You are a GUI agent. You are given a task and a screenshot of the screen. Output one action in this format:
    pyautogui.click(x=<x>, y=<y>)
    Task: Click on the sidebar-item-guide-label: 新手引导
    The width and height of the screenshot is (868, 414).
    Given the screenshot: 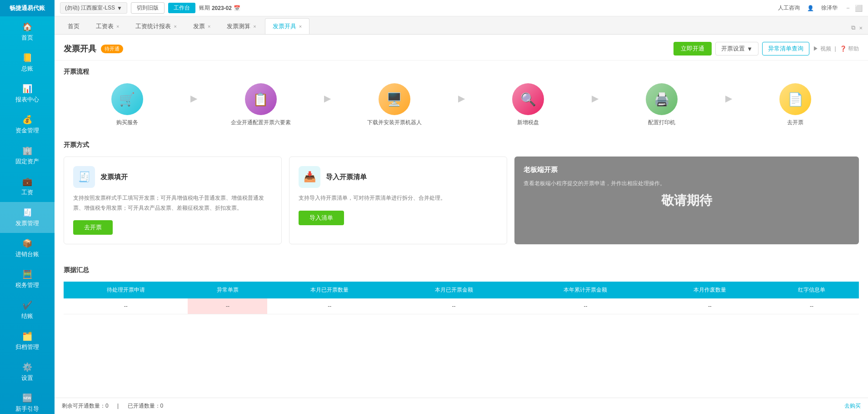 What is the action you would take?
    pyautogui.click(x=27, y=409)
    